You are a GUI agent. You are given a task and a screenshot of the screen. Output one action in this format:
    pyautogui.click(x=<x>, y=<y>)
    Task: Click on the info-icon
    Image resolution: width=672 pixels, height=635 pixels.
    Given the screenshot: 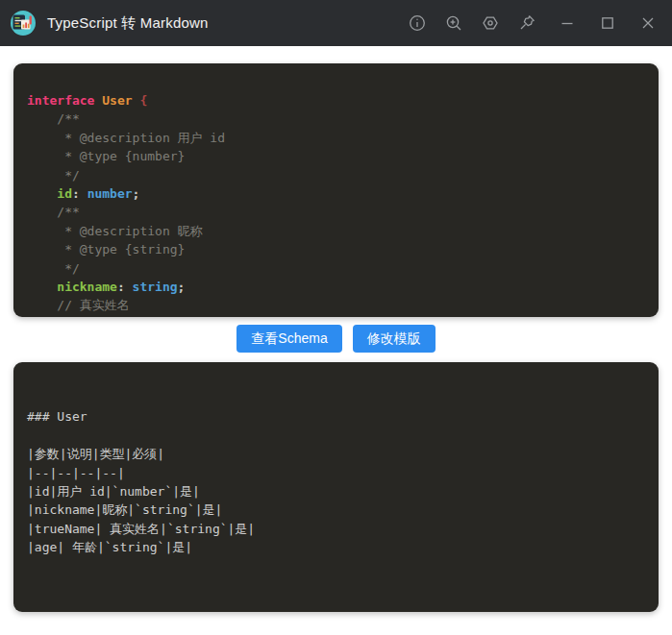 What is the action you would take?
    pyautogui.click(x=417, y=23)
    